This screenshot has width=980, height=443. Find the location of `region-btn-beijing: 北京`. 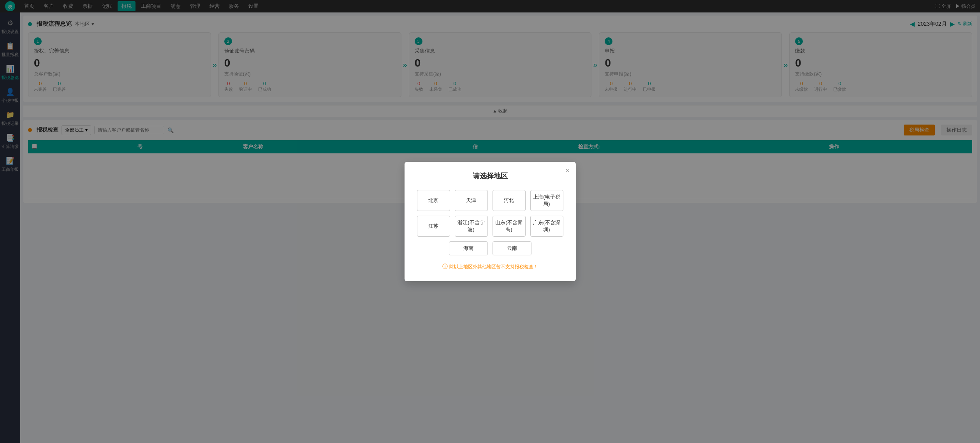

region-btn-beijing: 北京 is located at coordinates (434, 200).